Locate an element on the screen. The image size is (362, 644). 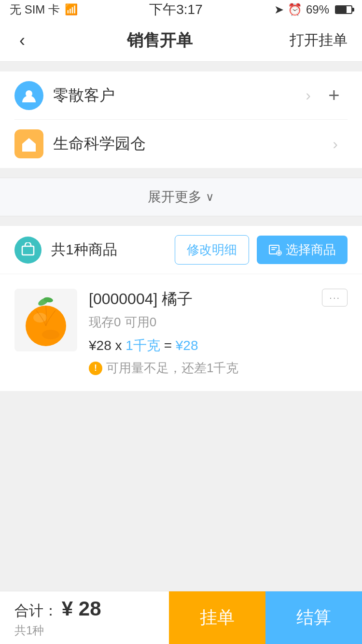
select-product-button: 选择商品 is located at coordinates (302, 250).